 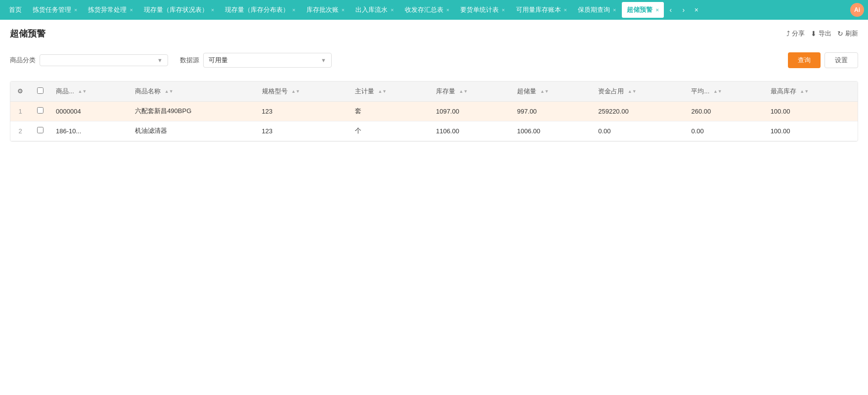 What do you see at coordinates (811, 91) in the screenshot?
I see `col-max-inventory: 最高库存 ▲▼` at bounding box center [811, 91].